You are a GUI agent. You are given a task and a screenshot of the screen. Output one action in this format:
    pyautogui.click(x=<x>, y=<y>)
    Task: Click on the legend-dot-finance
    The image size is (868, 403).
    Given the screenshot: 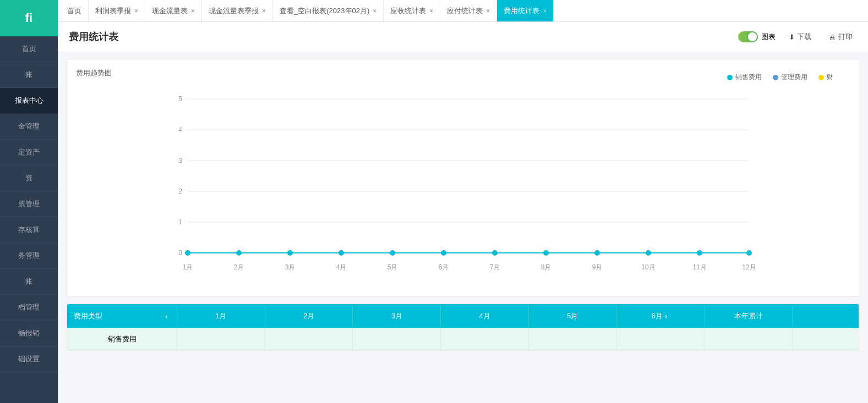 What is the action you would take?
    pyautogui.click(x=821, y=78)
    